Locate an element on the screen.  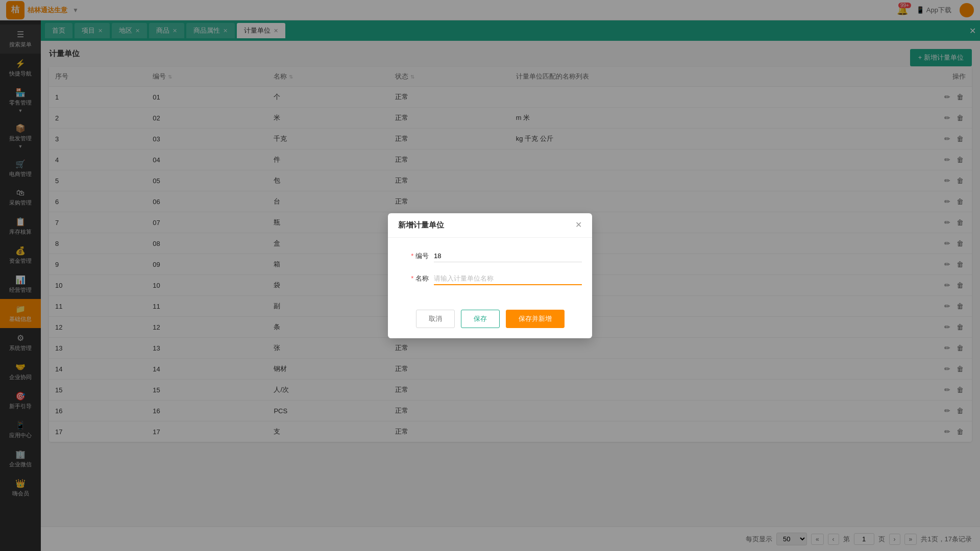
code-input is located at coordinates (508, 256).